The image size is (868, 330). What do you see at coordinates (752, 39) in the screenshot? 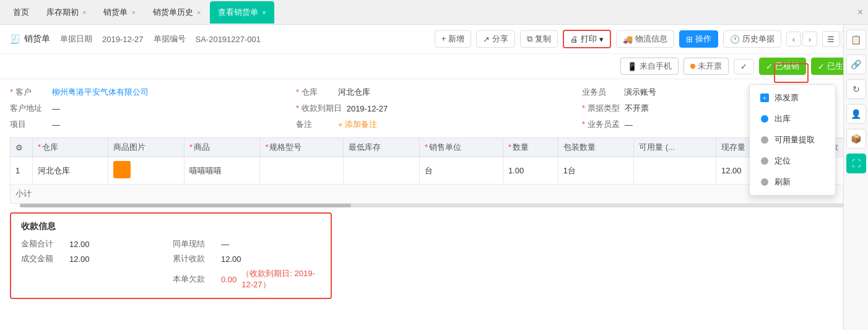
I see `history-button: 🕐 历史单据` at bounding box center [752, 39].